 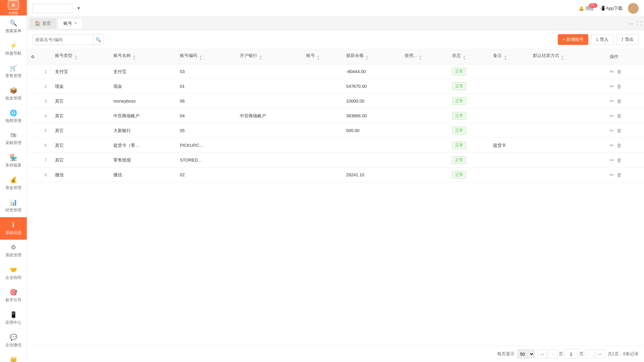 What do you see at coordinates (526, 354) in the screenshot?
I see `per-page-select: 50 100 200` at bounding box center [526, 354].